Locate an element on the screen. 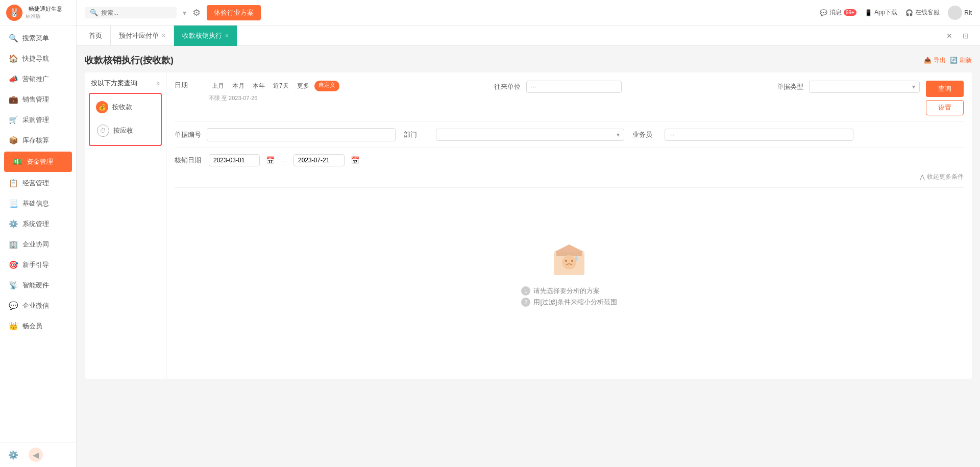 The image size is (980, 467). tab-prepay-close: × is located at coordinates (163, 36).